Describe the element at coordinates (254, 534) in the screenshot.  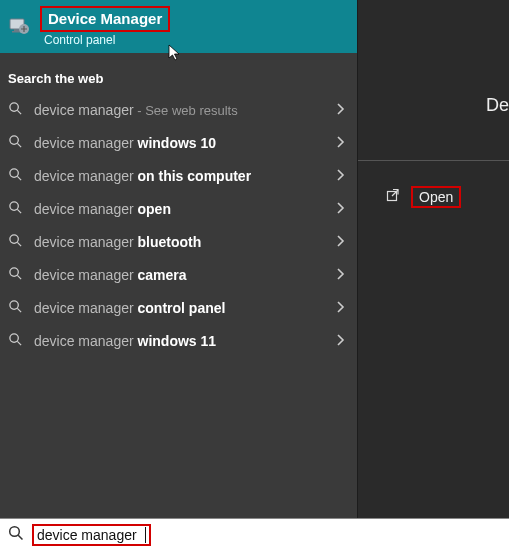
I see `search-bar` at that location.